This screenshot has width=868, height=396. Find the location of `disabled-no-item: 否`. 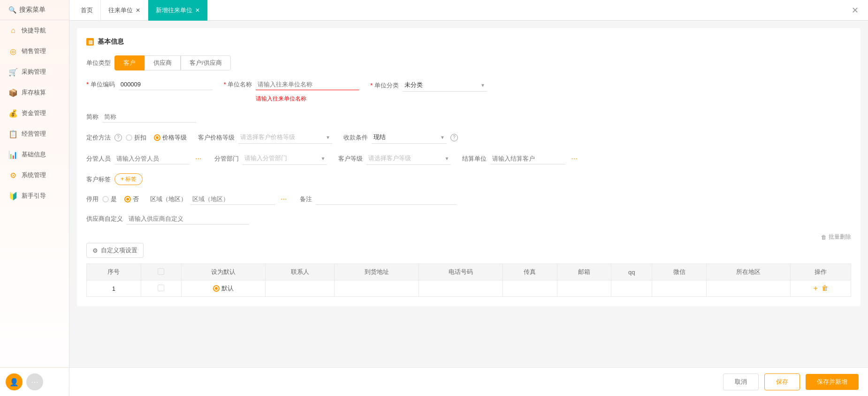

disabled-no-item: 否 is located at coordinates (131, 199).